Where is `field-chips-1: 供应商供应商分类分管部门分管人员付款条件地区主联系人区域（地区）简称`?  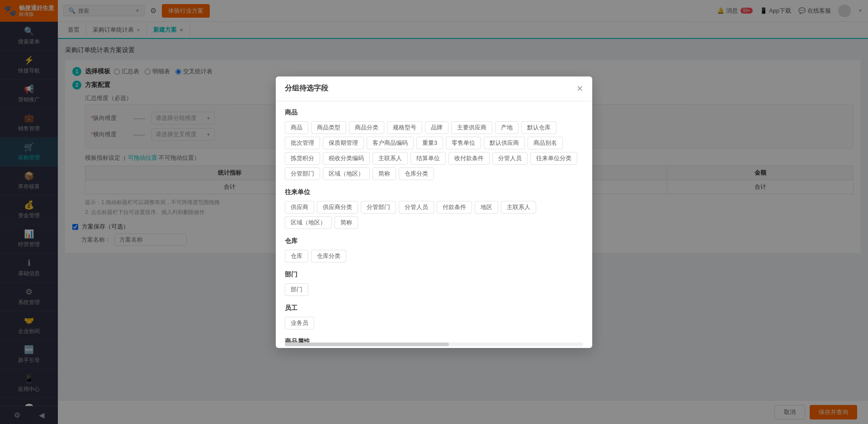 field-chips-1: 供应商供应商分类分管部门分管人员付款条件地区主联系人区域（地区）简称 is located at coordinates (434, 215).